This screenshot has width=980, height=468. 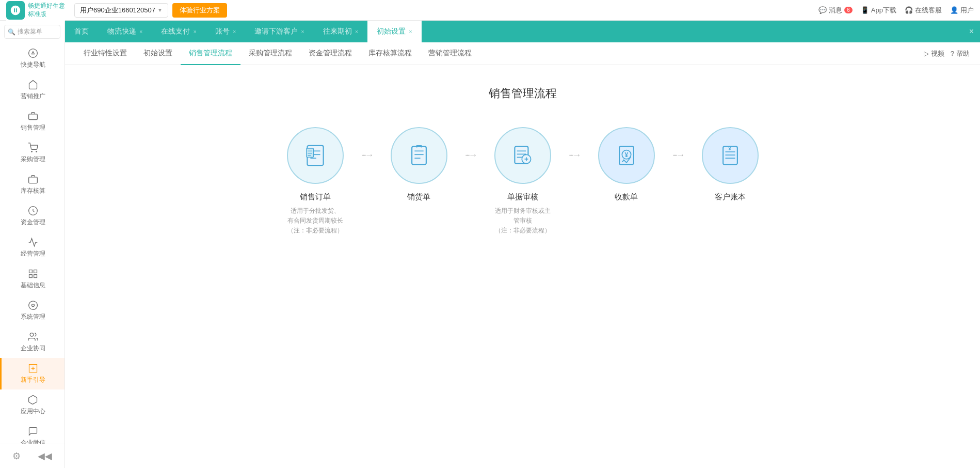 What do you see at coordinates (158, 53) in the screenshot?
I see `subtab-label: 初始设置` at bounding box center [158, 53].